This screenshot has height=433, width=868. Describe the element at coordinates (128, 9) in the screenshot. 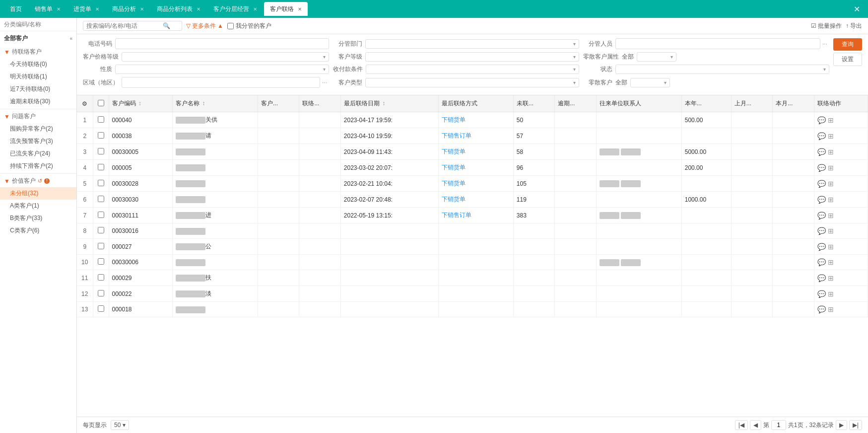

I see `tab-product_analysis: 商品分析✕` at that location.